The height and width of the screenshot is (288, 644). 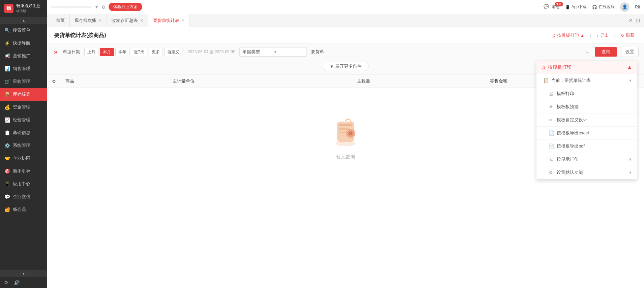 I want to click on page-header: 要货单统计表(按商品) 🖨 按模板打印 ▲ | ↑ 导出 | ↻ 刷新, so click(x=346, y=35).